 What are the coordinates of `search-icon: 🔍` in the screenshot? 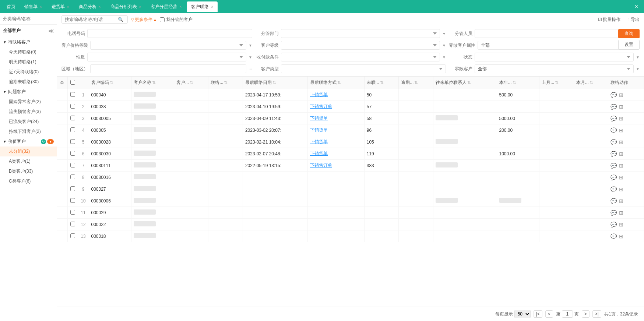 It's located at (121, 20).